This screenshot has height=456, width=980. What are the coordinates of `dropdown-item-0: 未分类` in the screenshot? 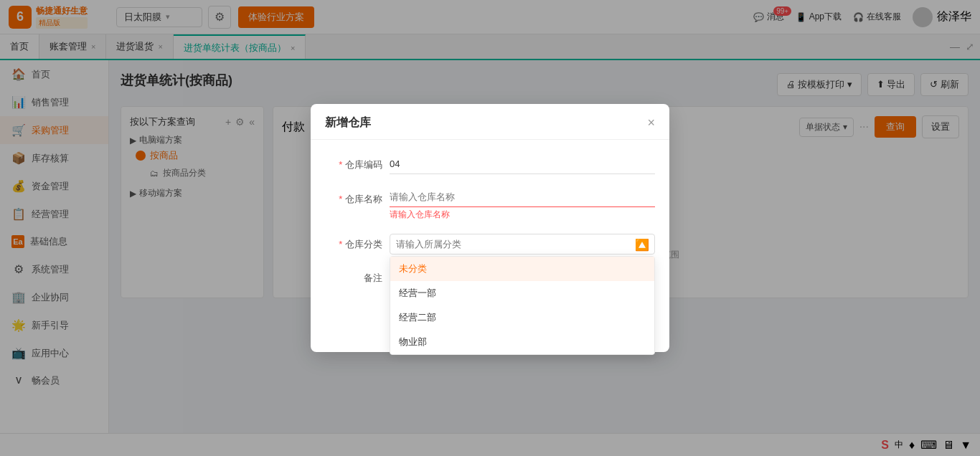 It's located at (522, 269).